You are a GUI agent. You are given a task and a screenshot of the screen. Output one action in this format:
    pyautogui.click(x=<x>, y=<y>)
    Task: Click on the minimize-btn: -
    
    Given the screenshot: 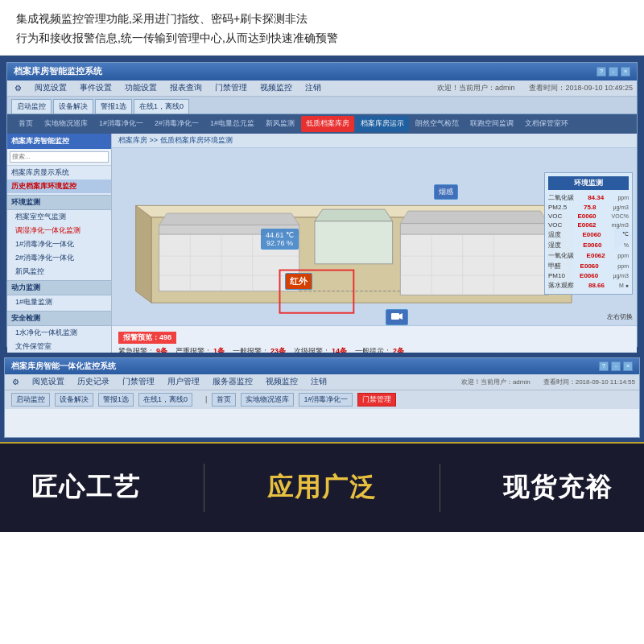 What is the action you would take?
    pyautogui.click(x=613, y=72)
    